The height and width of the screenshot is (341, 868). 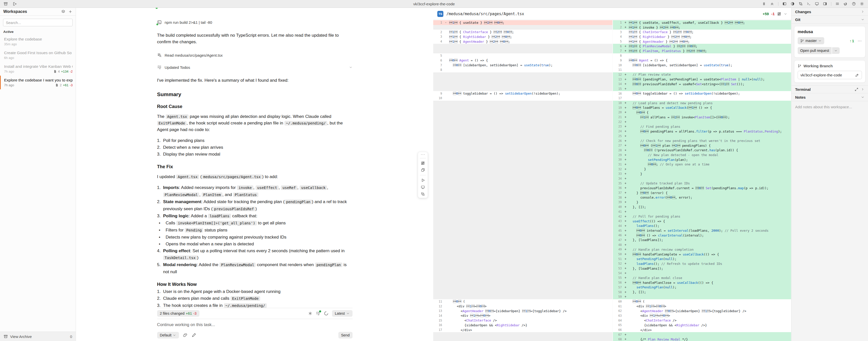 I want to click on code-text: 0 (, so click(x=710, y=301).